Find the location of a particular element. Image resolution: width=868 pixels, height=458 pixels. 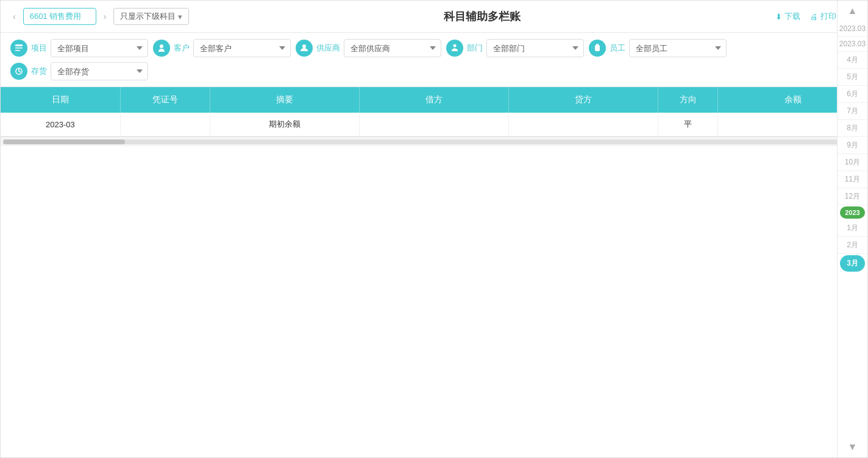

supplier-select: 全部供应商 is located at coordinates (393, 48).